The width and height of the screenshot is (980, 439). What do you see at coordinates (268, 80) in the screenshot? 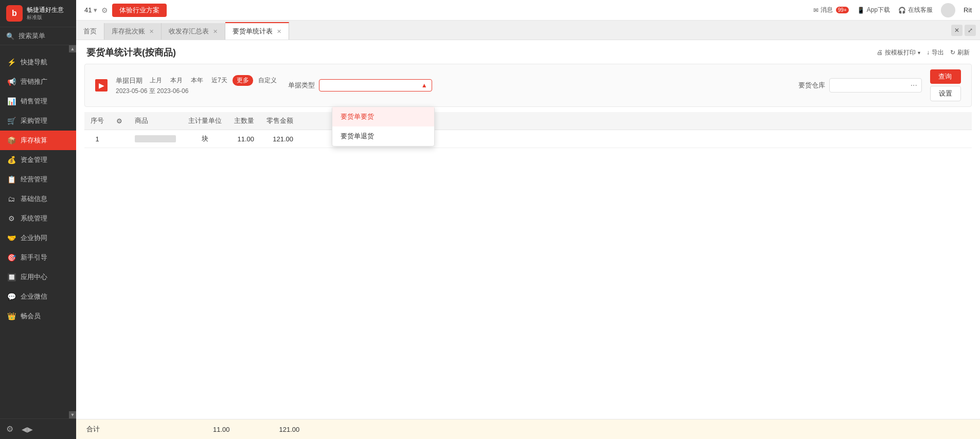
I see `date-btn-custom: 自定义` at bounding box center [268, 80].